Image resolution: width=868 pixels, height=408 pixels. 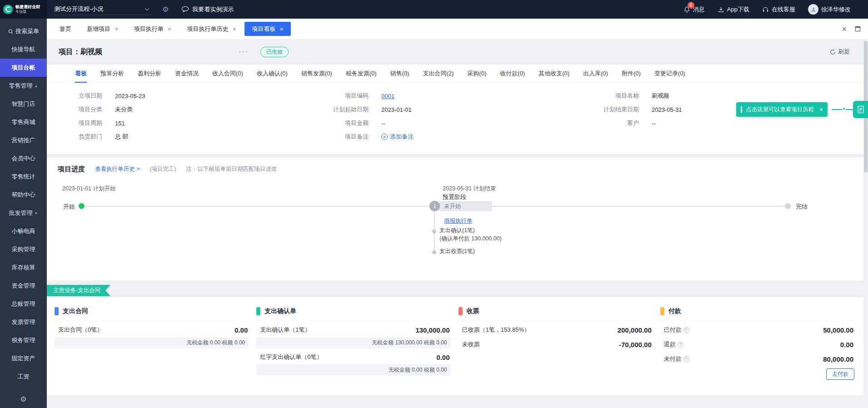 What do you see at coordinates (24, 104) in the screenshot?
I see `sidebar-item: 智慧门店` at bounding box center [24, 104].